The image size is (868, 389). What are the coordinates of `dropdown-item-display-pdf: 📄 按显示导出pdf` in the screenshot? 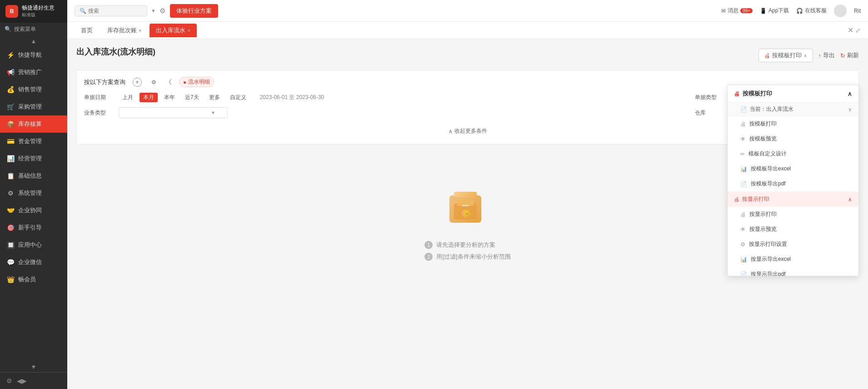 It's located at (793, 271).